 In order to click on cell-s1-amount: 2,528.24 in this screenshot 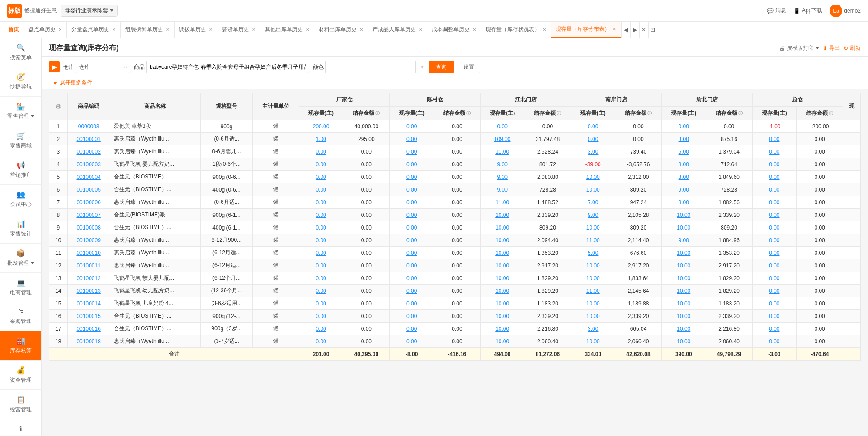, I will do `click(548, 152)`.